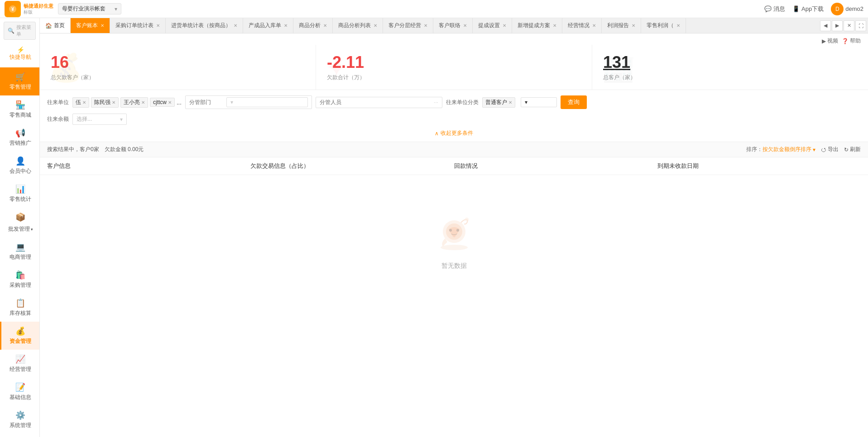 Image resolution: width=868 pixels, height=437 pixels. I want to click on top-bar: ¥ 畅捷通好生意 标版 母婴行业演示帐套 ▾ 💬 消息 📱 App下载 D de…, so click(434, 9).